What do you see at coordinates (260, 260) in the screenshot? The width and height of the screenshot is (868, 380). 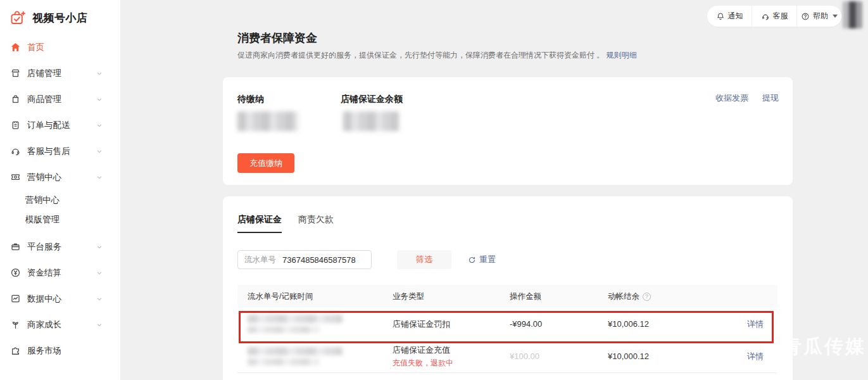 I see `serial-number-input-label: 流水单号` at bounding box center [260, 260].